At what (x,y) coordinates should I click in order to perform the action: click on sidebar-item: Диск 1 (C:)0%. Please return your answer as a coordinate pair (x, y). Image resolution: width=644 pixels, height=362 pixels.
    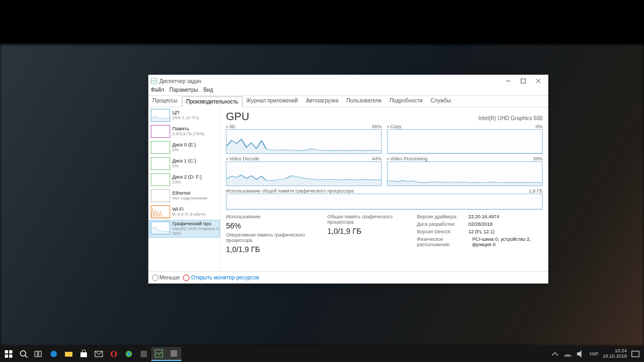
    Looking at the image, I should click on (185, 164).